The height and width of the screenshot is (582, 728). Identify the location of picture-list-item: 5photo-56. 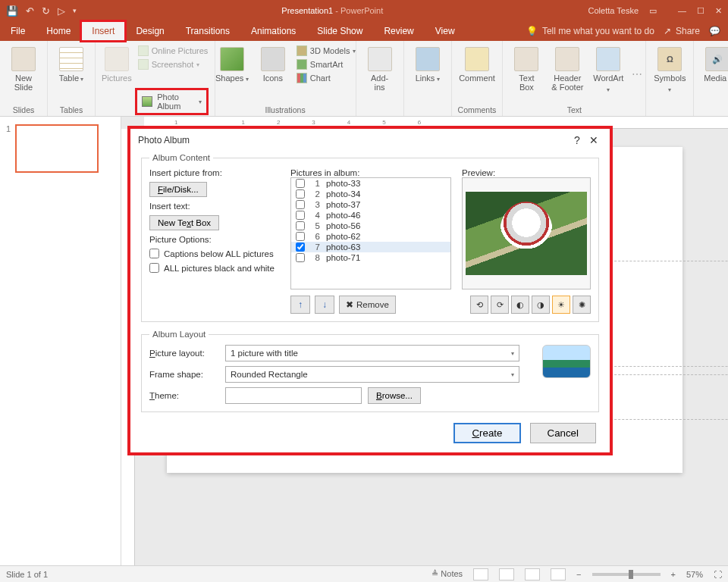
(371, 226).